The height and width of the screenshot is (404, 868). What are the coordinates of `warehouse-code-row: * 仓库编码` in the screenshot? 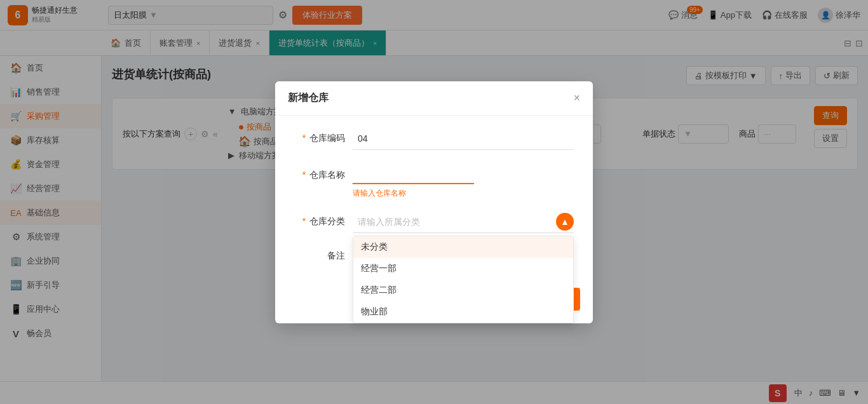 It's located at (434, 139).